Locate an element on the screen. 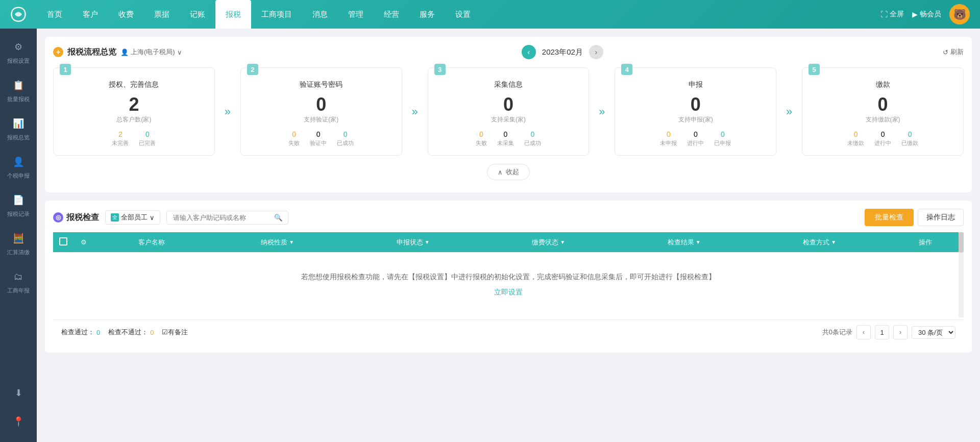 The width and height of the screenshot is (980, 442). arrow-1: » is located at coordinates (228, 112).